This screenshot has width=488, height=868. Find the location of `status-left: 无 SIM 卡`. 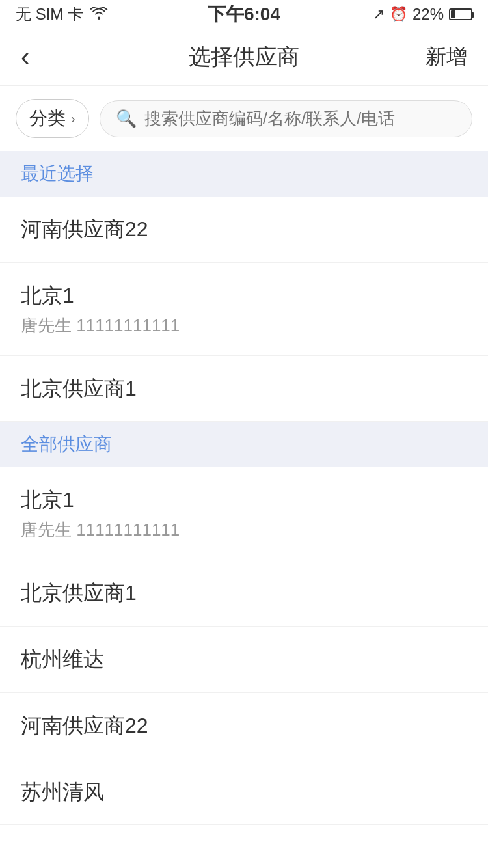

status-left: 无 SIM 卡 is located at coordinates (62, 14).